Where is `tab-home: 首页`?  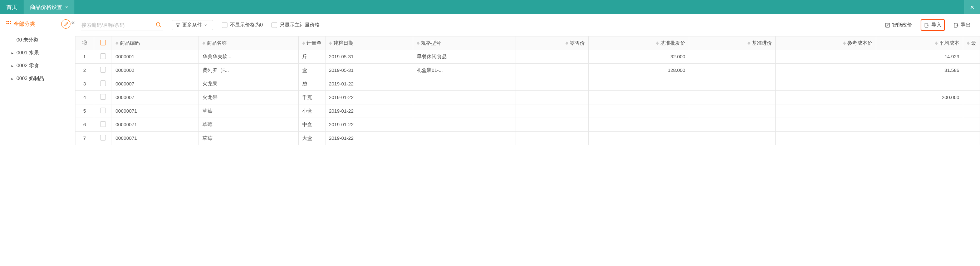 tab-home: 首页 is located at coordinates (12, 7).